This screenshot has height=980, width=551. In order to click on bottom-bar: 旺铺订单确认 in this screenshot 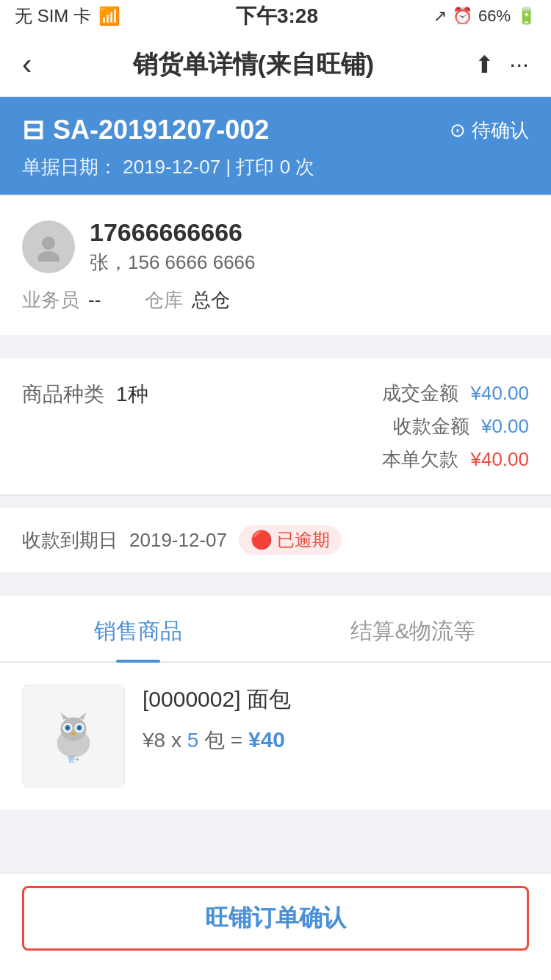, I will do `click(276, 927)`.